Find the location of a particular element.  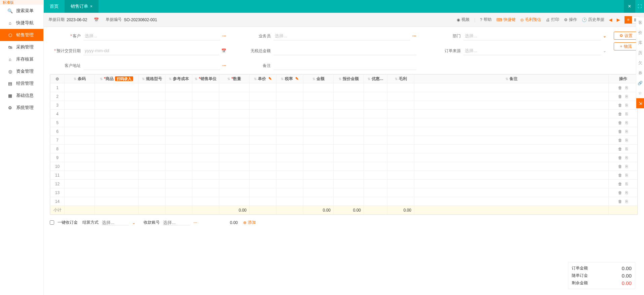

salesman-picker-icon: ⋯ is located at coordinates (414, 36).